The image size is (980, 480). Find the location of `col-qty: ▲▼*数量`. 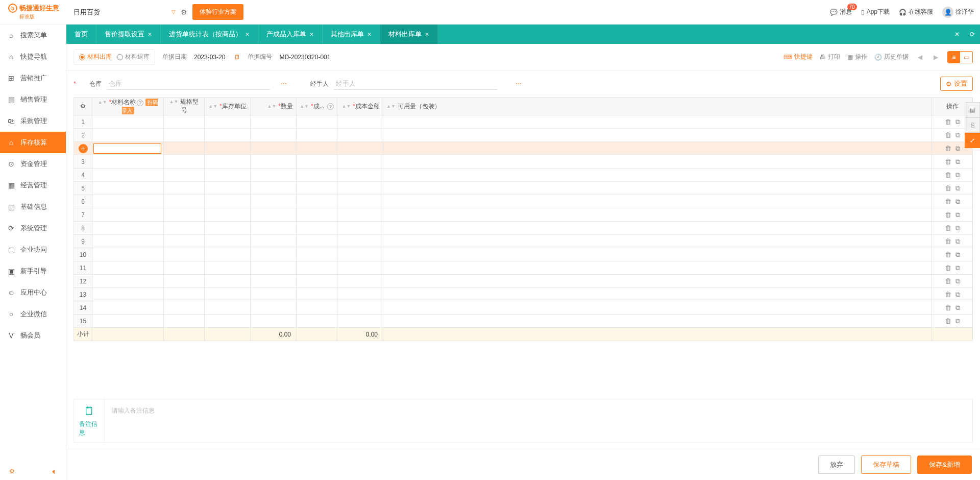

col-qty: ▲▼*数量 is located at coordinates (274, 106).